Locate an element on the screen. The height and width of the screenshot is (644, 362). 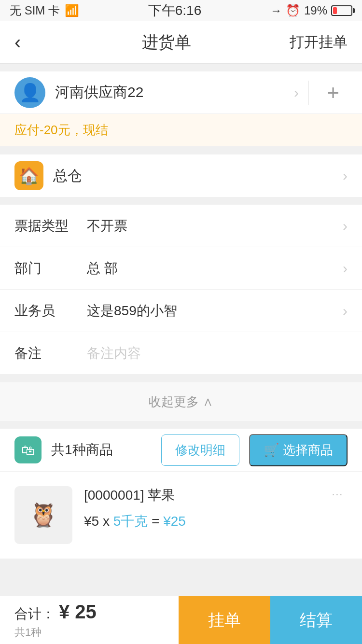
supplier-avatar: 👤 is located at coordinates (30, 93).